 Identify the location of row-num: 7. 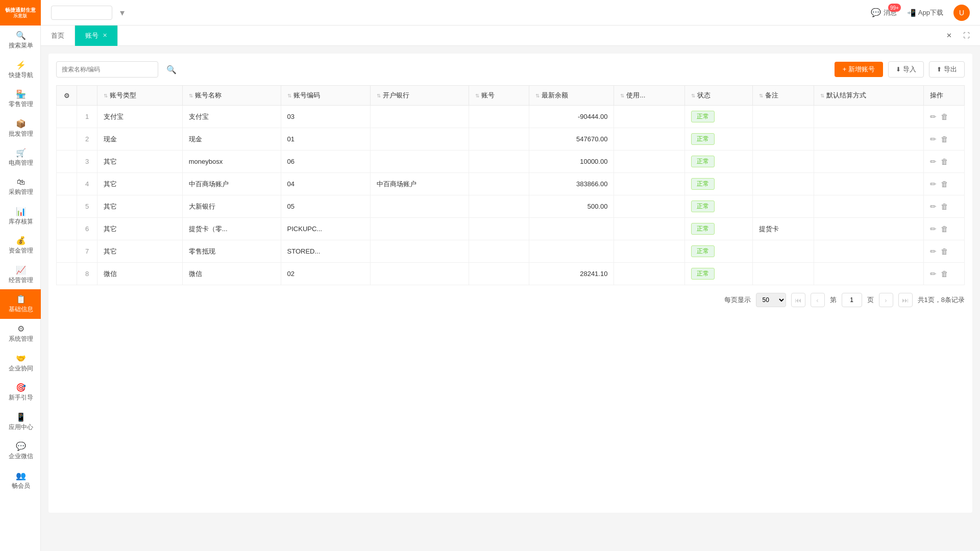
(87, 252).